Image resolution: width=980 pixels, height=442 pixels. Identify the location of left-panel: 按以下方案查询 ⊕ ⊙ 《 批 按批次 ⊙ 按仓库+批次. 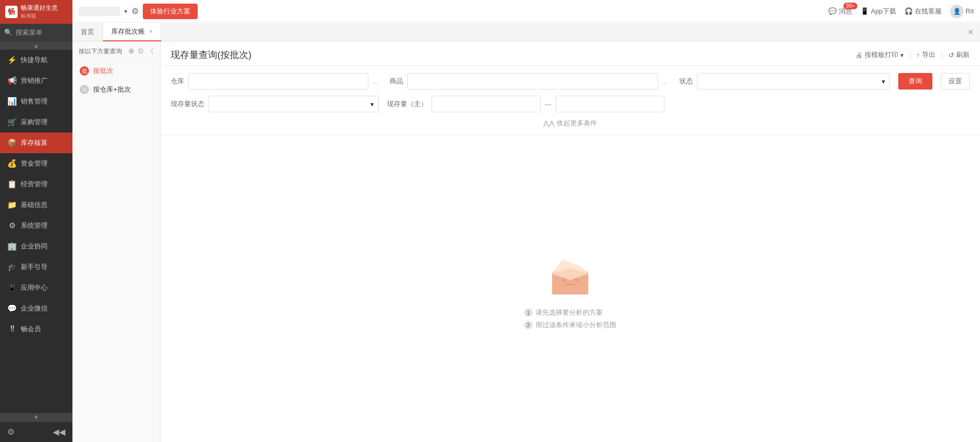
(116, 242).